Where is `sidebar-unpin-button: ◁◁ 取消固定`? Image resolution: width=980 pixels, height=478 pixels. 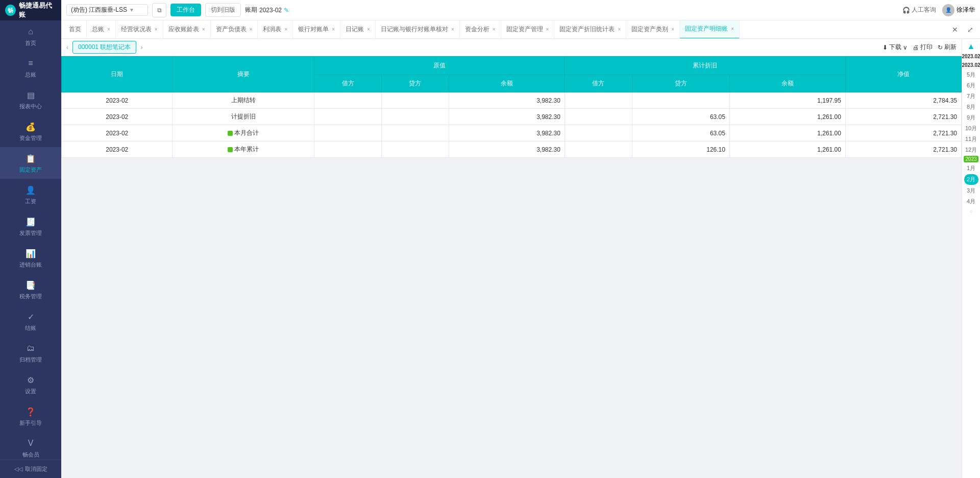
sidebar-unpin-button: ◁◁ 取消固定 is located at coordinates (31, 469).